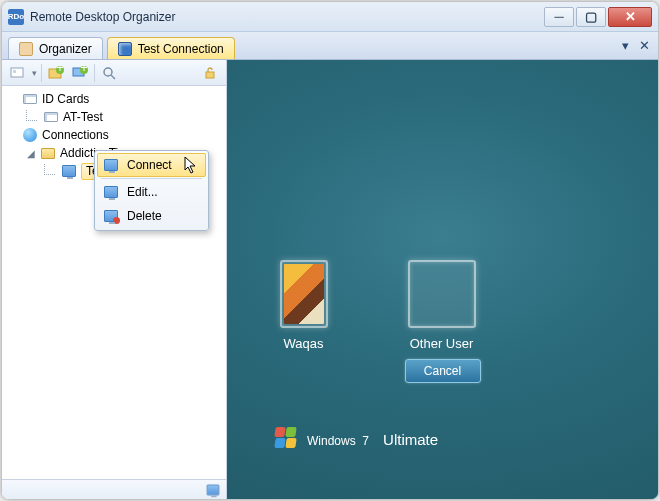  I want to click on new-idcard-button, so click(18, 73).